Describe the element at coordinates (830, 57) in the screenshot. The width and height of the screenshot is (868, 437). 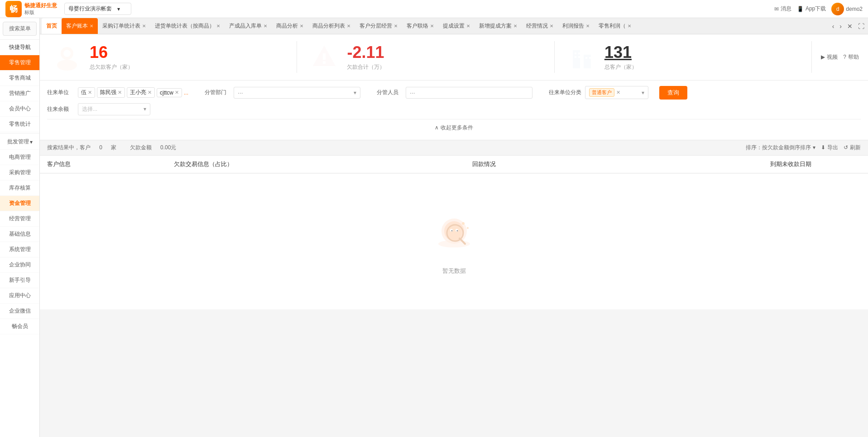
I see `video-button: ▶ 视频` at that location.